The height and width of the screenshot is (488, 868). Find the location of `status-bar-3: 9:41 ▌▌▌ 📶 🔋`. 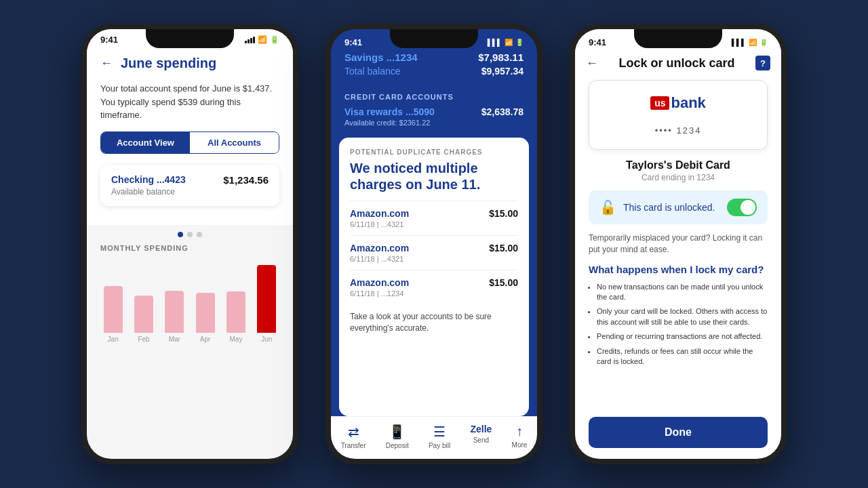

status-bar-3: 9:41 ▌▌▌ 📶 🔋 is located at coordinates (678, 39).